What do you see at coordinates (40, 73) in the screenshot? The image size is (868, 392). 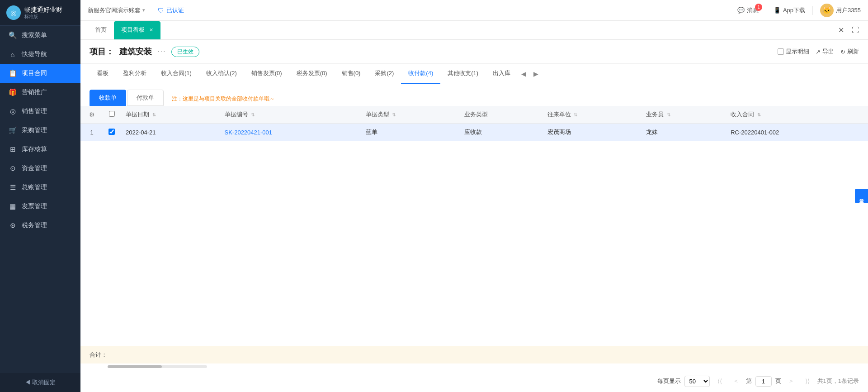 I see `sidebar-item-project-contract: 📋 项目合同` at bounding box center [40, 73].